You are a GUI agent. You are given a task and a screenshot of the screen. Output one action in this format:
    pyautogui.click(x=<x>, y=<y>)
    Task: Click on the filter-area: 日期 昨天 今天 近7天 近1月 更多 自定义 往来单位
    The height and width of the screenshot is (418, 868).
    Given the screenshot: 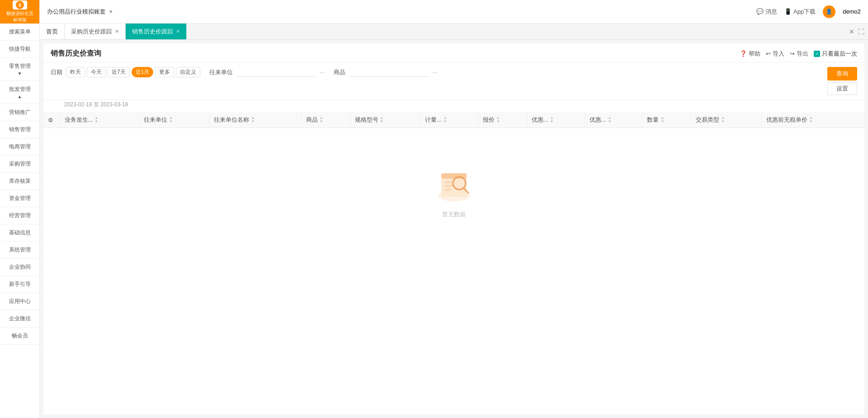 What is the action you would take?
    pyautogui.click(x=454, y=81)
    